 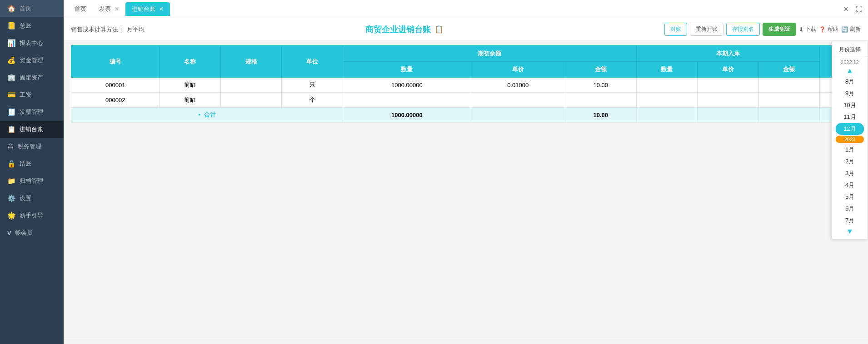 What do you see at coordinates (850, 139) in the screenshot?
I see `year-2023-badge: 2023` at bounding box center [850, 139].